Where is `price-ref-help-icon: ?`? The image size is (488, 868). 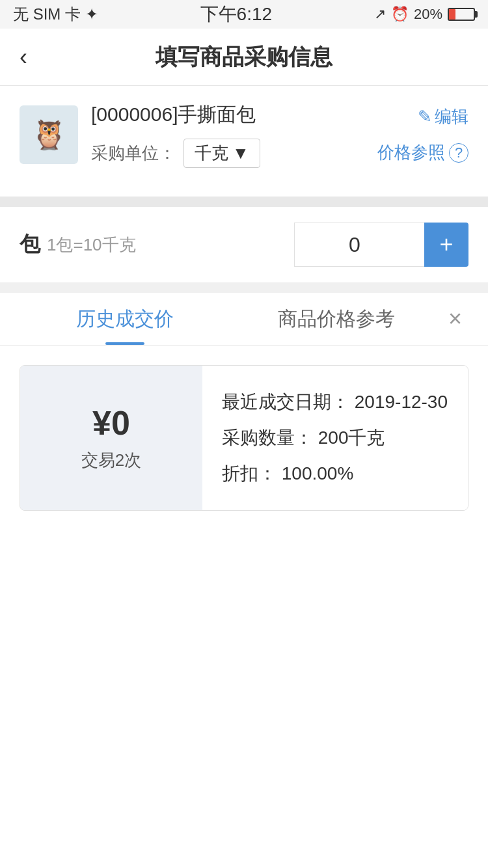
price-ref-help-icon: ? is located at coordinates (459, 153).